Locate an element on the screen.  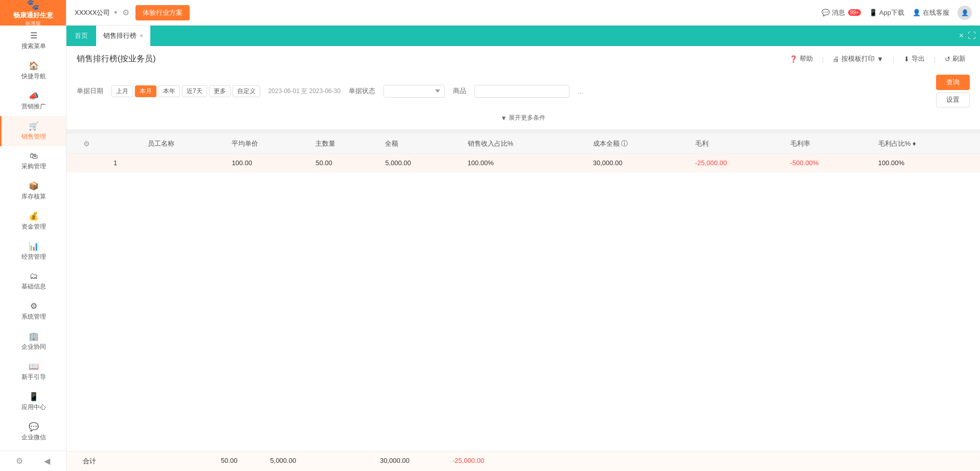
tab-bar: 首页 销售排行榜 × × ⛶ is located at coordinates (523, 36).